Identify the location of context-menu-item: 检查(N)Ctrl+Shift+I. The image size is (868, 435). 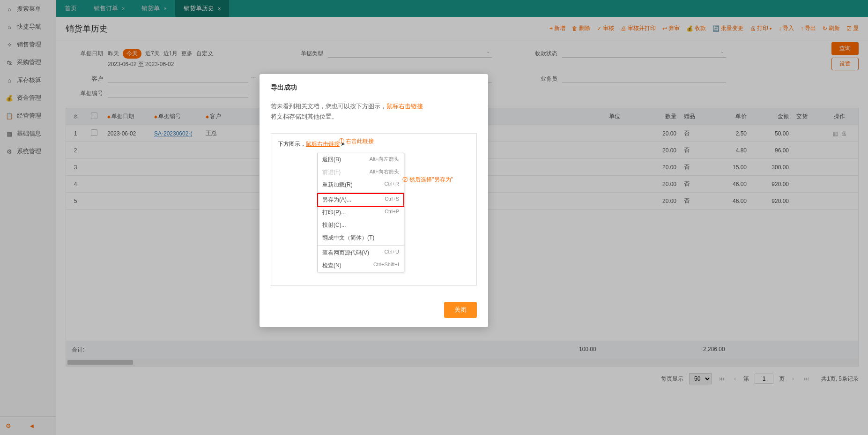
(361, 265).